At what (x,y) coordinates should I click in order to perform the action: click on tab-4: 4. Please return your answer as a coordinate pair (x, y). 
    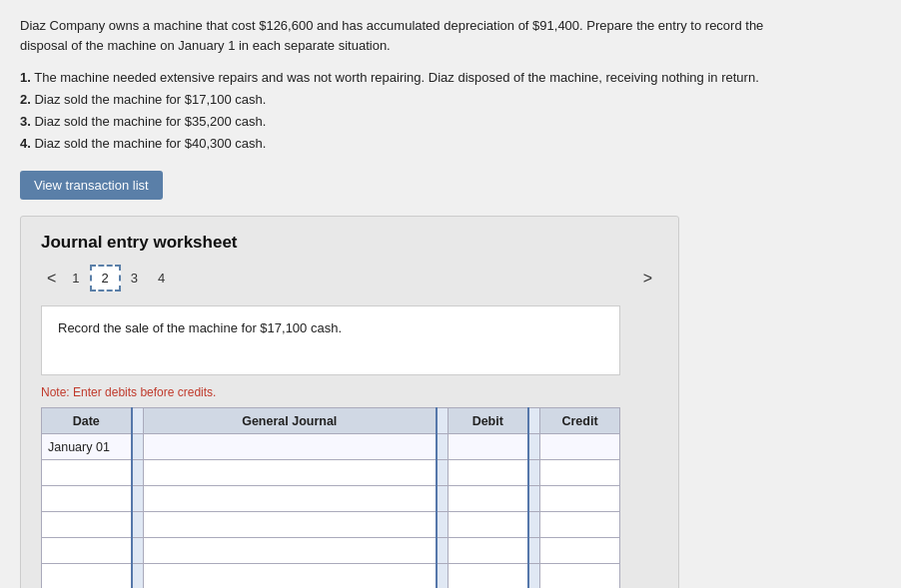
    Looking at the image, I should click on (162, 278).